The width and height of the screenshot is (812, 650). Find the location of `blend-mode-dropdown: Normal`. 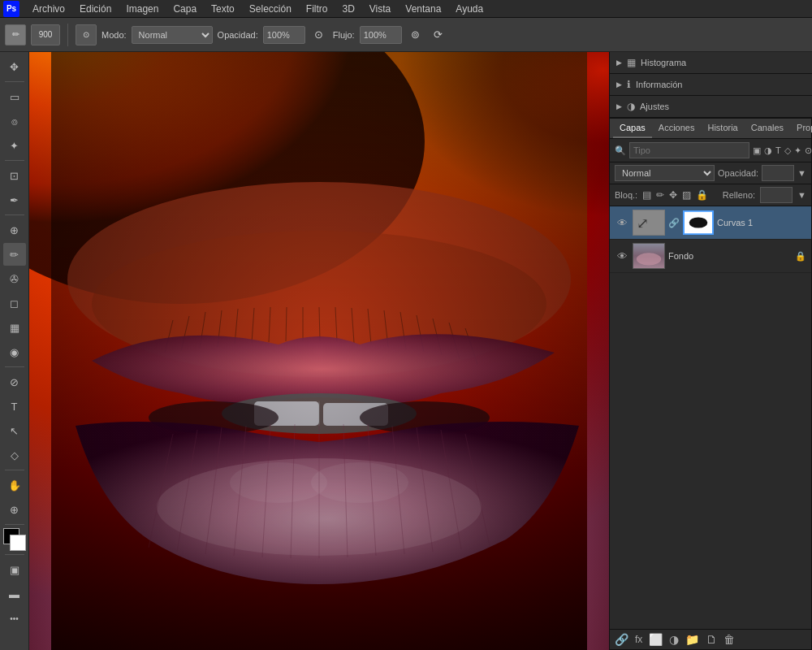

blend-mode-dropdown: Normal is located at coordinates (172, 35).